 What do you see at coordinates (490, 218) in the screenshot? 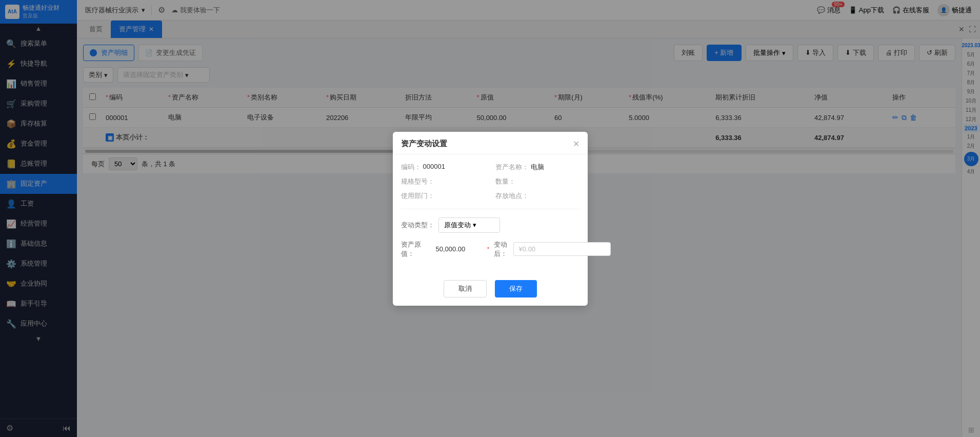
I see `asset-change-modal: 资产变动设置 ✕ 编码： 000001 资产名称： 电脑 规格型号： 数量：` at bounding box center [490, 218].